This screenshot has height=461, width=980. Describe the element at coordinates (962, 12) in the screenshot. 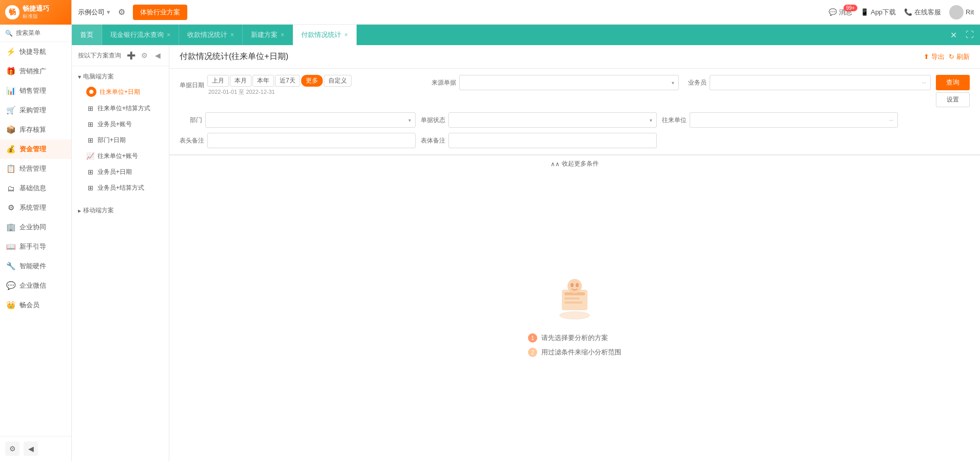

I see `user-avatar-button: Rit` at that location.